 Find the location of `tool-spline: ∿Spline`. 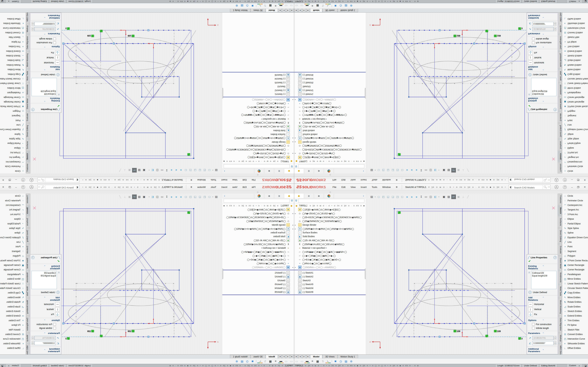

tool-spline: ∿Spline is located at coordinates (13, 134).